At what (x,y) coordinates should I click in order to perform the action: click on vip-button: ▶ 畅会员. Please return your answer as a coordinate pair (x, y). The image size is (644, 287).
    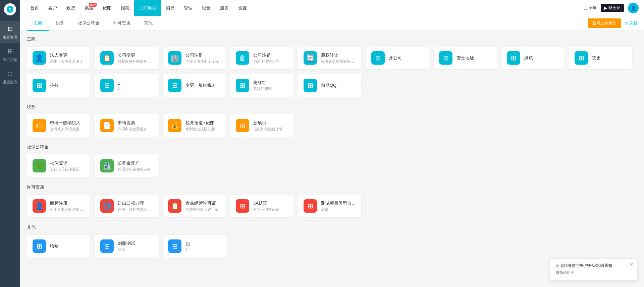
    Looking at the image, I should click on (612, 8).